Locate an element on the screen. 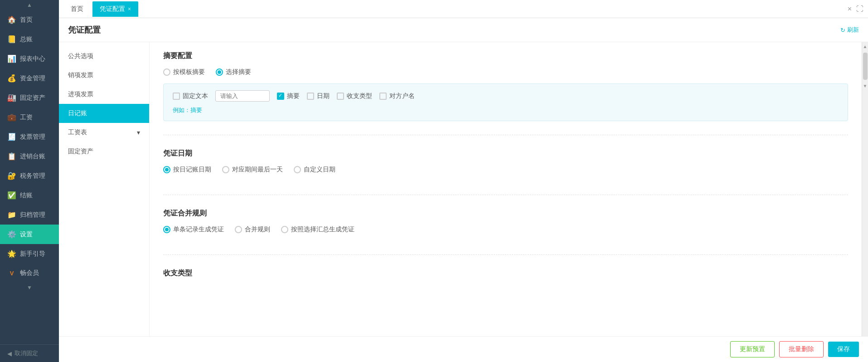 The image size is (868, 362). pin-icon: ◀ is located at coordinates (10, 354).